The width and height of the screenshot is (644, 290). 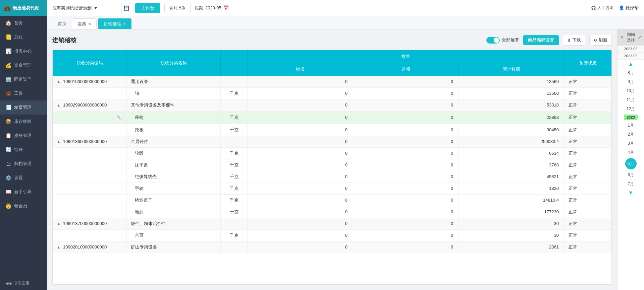 What do you see at coordinates (511, 40) in the screenshot?
I see `expand-all-label: 全部展开` at bounding box center [511, 40].